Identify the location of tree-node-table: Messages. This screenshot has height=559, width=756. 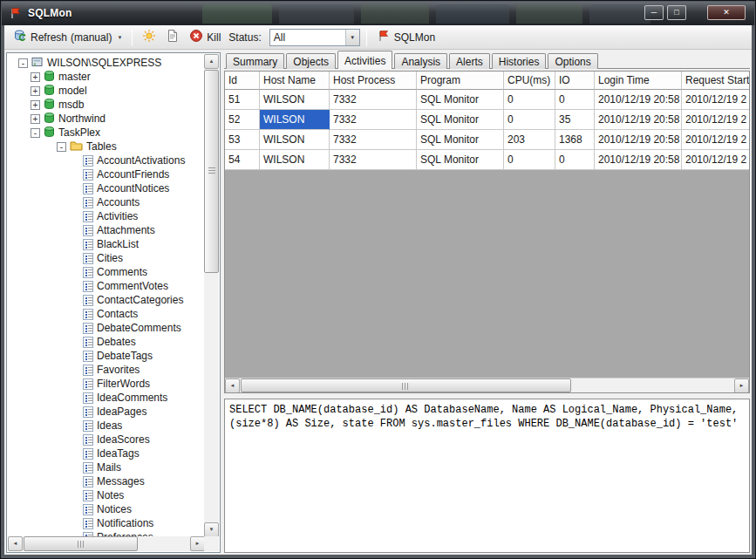
(106, 481).